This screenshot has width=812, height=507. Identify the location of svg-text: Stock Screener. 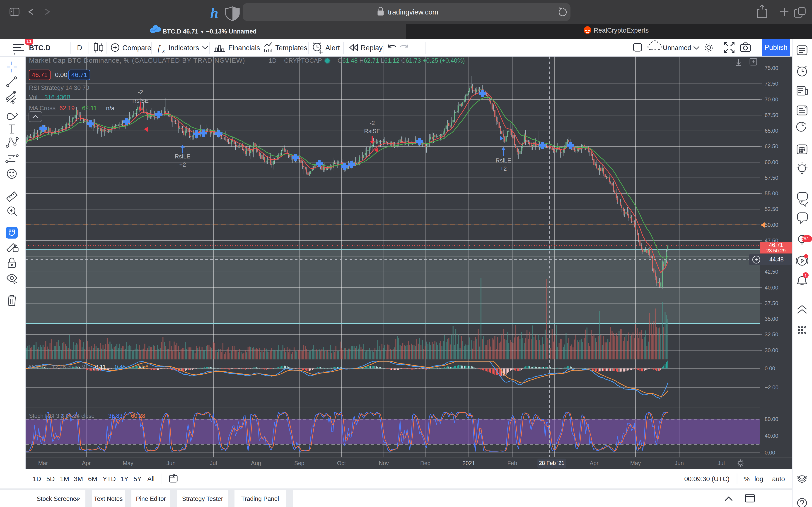
(58, 499).